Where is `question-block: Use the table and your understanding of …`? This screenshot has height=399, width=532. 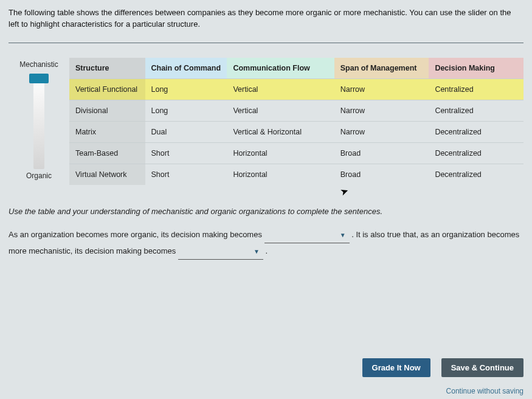
question-block: Use the table and your understanding of … is located at coordinates (266, 234).